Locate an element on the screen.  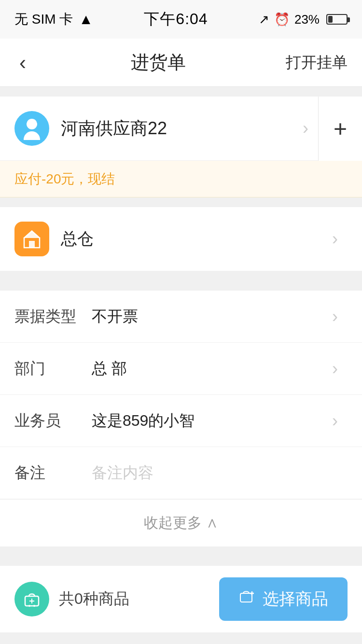
remark-label: 备注 is located at coordinates (53, 473).